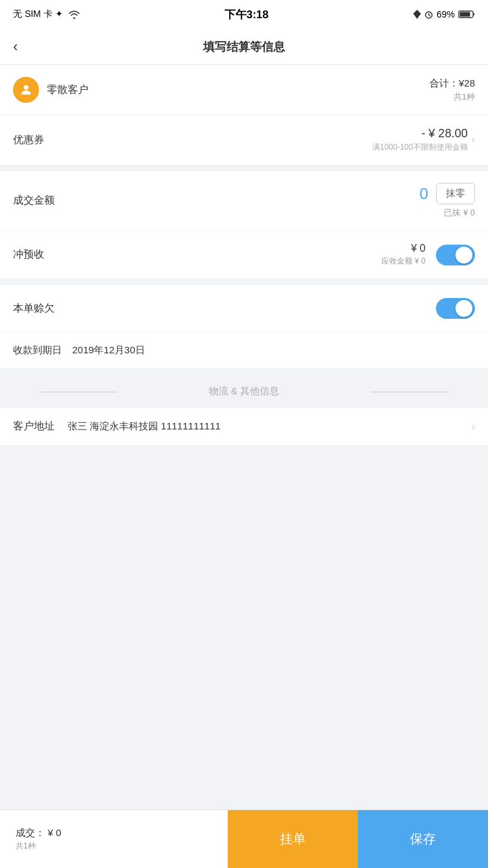 The image size is (488, 868). I want to click on hang-button: 挂单, so click(293, 839).